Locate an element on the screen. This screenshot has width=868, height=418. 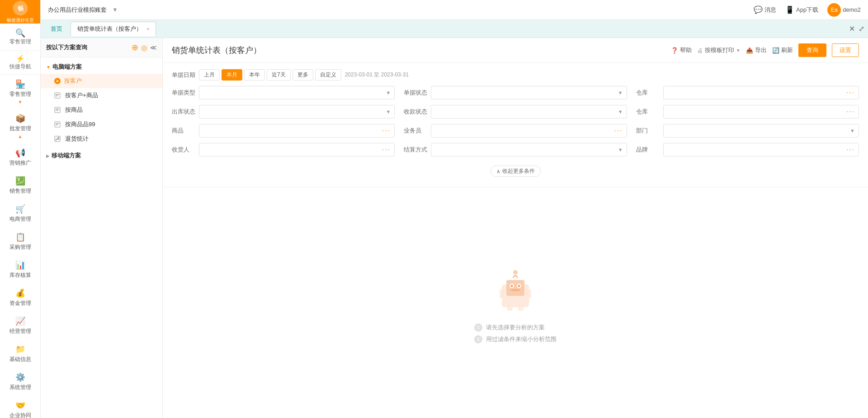
sidebar-item-purchase: 📋 采购管理 is located at coordinates (20, 242).